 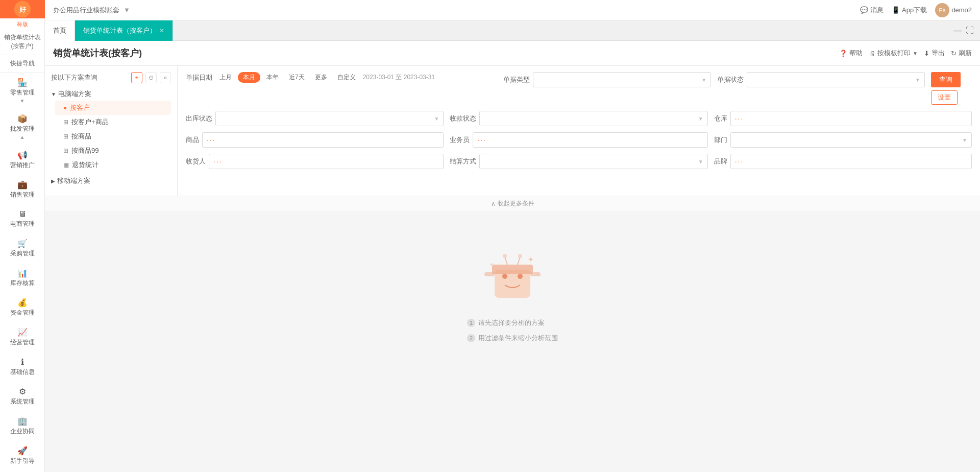 I want to click on tab-home: 首页, so click(x=60, y=31).